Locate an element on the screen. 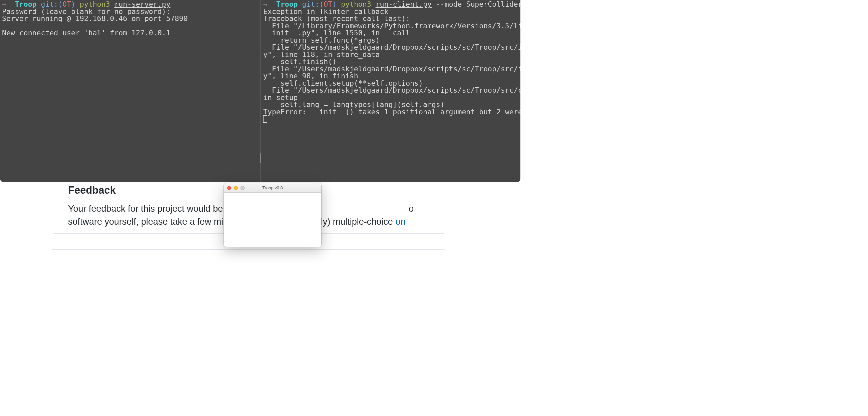 The width and height of the screenshot is (868, 416). close-icon is located at coordinates (229, 188).